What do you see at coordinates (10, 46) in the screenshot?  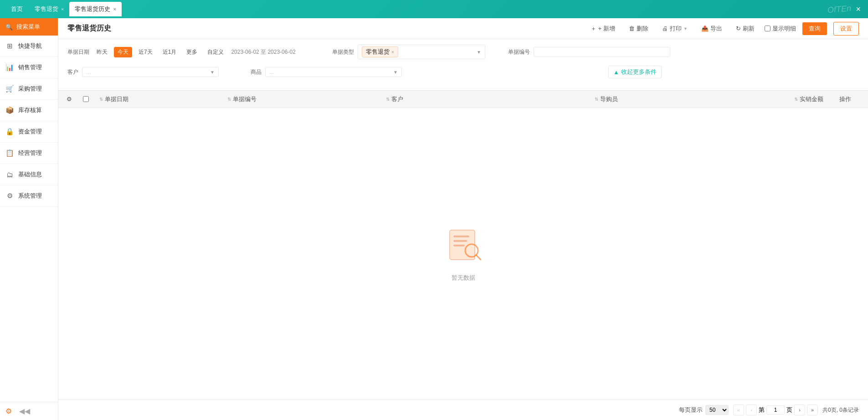 I see `quick-nav-icon: ⊞` at bounding box center [10, 46].